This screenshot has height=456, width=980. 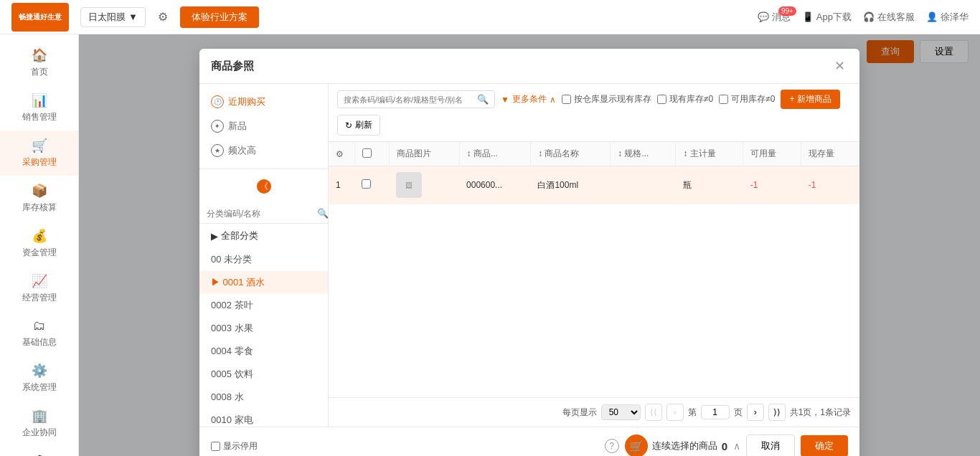 I want to click on basic-info-icon: 🗂, so click(x=39, y=326).